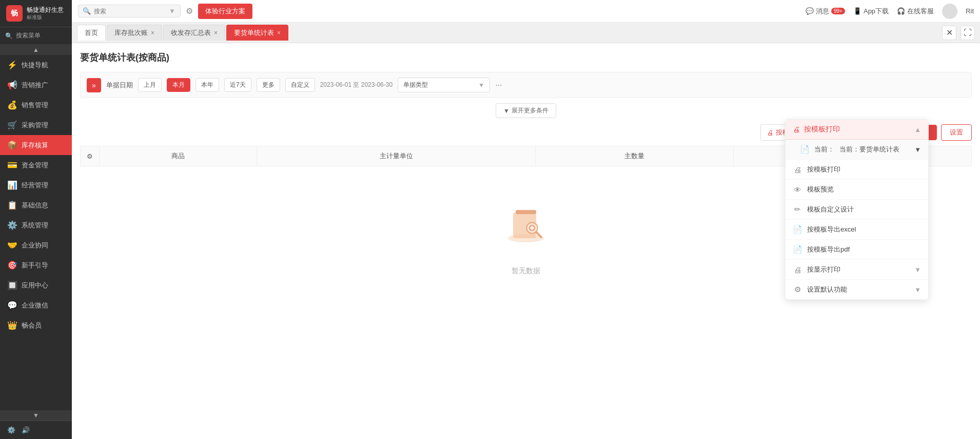 The height and width of the screenshot is (439, 980). What do you see at coordinates (36, 220) in the screenshot?
I see `sidebar: 畅 畅捷通好生意 标准版 🔍 搜索菜单 ▲ ⚡ 快捷导航 📢 营销推广 💰 销售…` at bounding box center [36, 220].